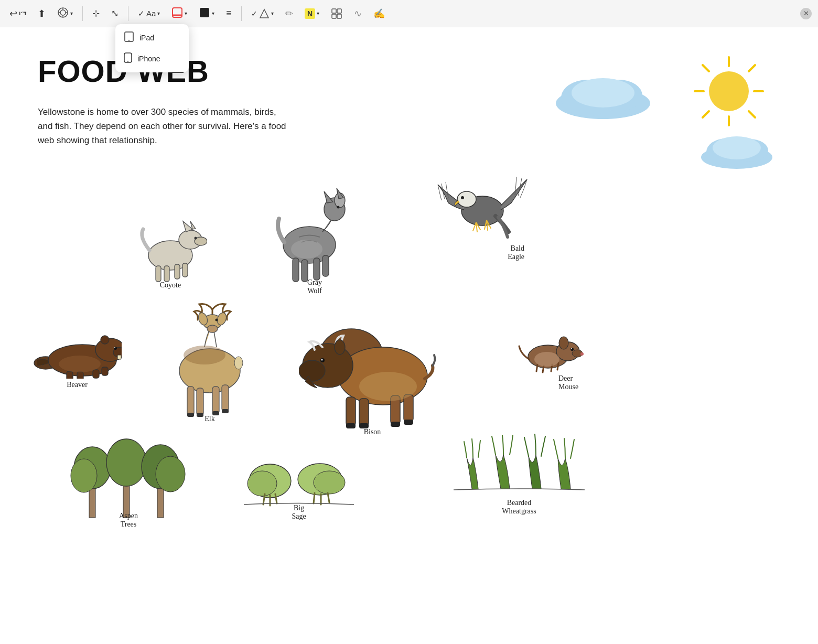  Describe the element at coordinates (358, 14) in the screenshot. I see `scribble-icon: ∿` at that location.